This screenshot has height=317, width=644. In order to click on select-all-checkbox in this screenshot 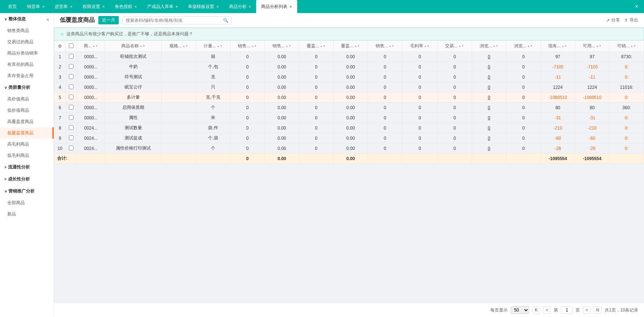, I will do `click(71, 46)`.